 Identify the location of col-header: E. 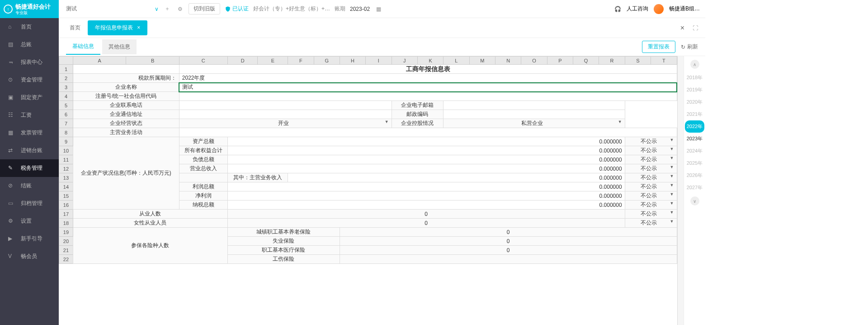
(273, 61).